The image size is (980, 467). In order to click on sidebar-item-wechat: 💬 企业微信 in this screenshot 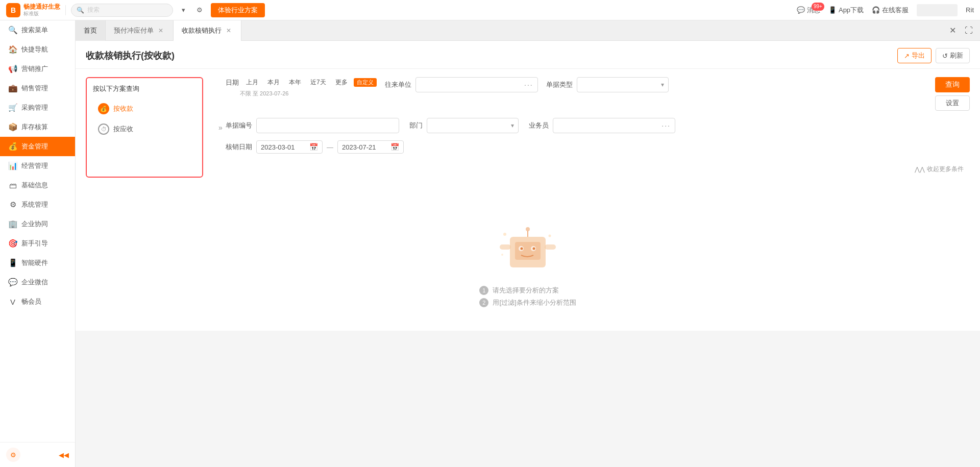, I will do `click(38, 282)`.